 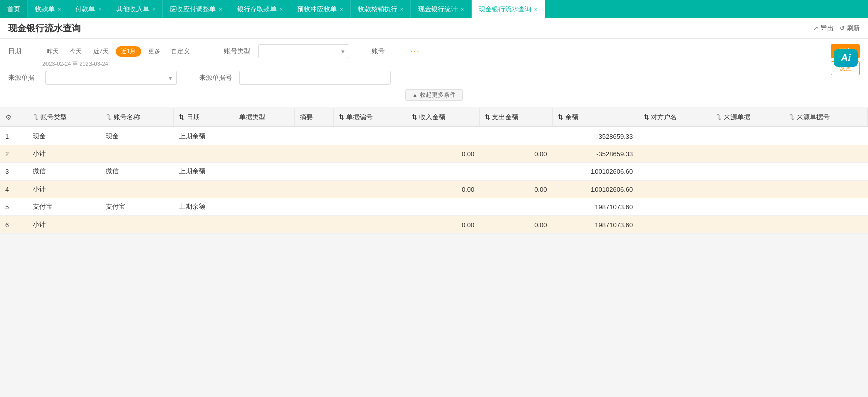 What do you see at coordinates (846, 58) in the screenshot?
I see `ai-badge-label: Ai` at bounding box center [846, 58].